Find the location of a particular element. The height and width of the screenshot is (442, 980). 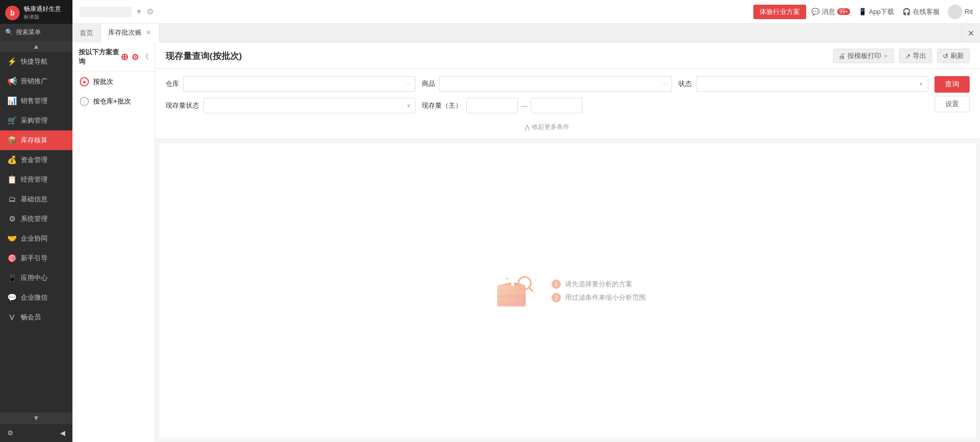

print-button: 🖨 按模板打印 ▼ is located at coordinates (864, 56).